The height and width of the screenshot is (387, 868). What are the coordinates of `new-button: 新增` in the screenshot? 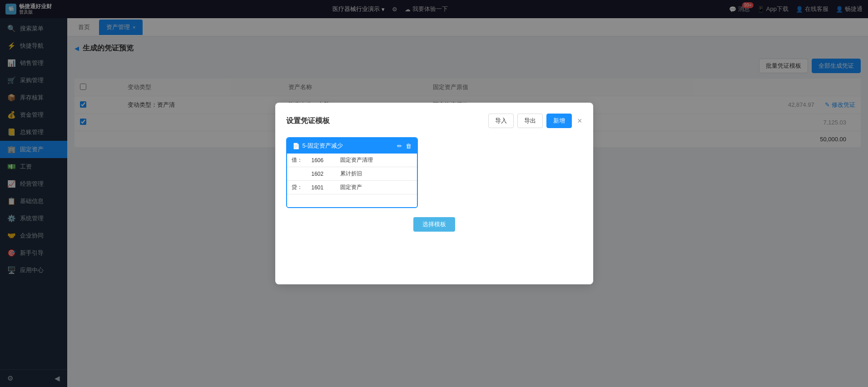 It's located at (559, 121).